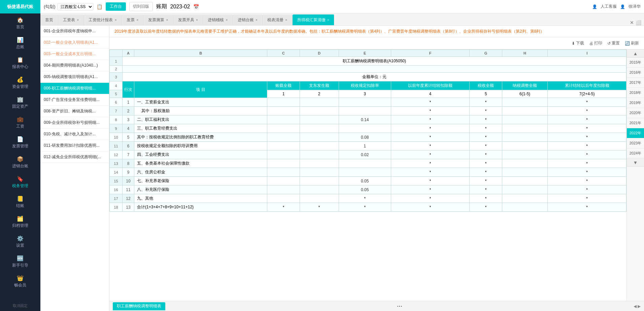 This screenshot has width=644, height=311. I want to click on cell-12-7: *, so click(587, 199).